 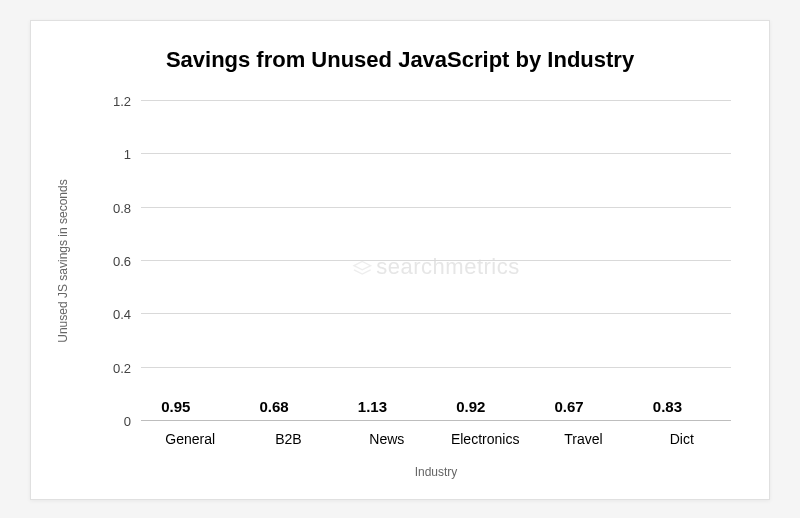 I want to click on y-tick-label: 0.2, so click(x=122, y=368).